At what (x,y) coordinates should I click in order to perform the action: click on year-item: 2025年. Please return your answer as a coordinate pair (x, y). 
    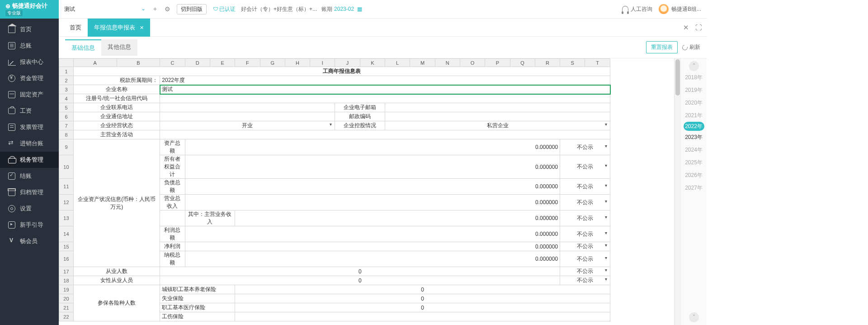
    Looking at the image, I should click on (693, 162).